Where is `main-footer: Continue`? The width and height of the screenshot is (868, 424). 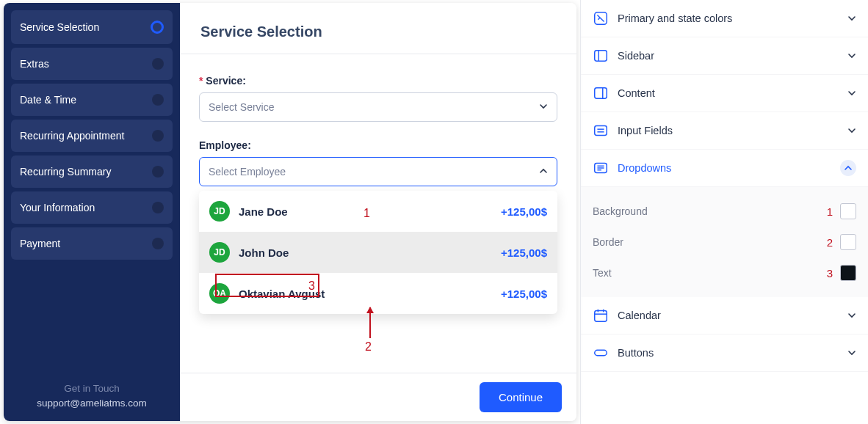 main-footer: Continue is located at coordinates (378, 397).